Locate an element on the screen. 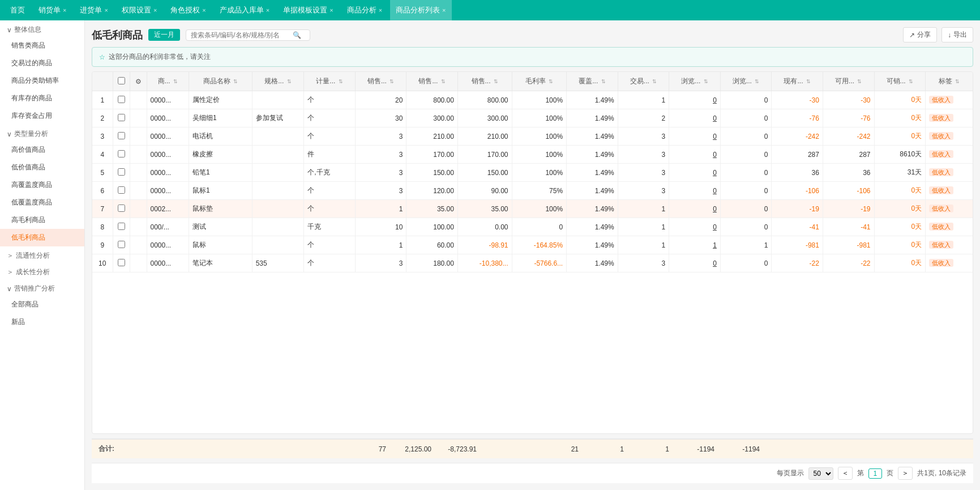 The width and height of the screenshot is (980, 490). col-spec: 规格... ⇅ is located at coordinates (278, 82).